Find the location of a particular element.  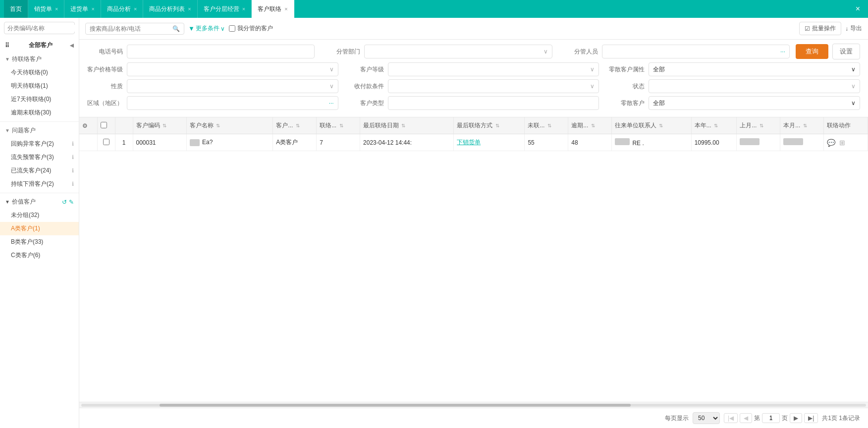

scroll-thumb is located at coordinates (395, 405).